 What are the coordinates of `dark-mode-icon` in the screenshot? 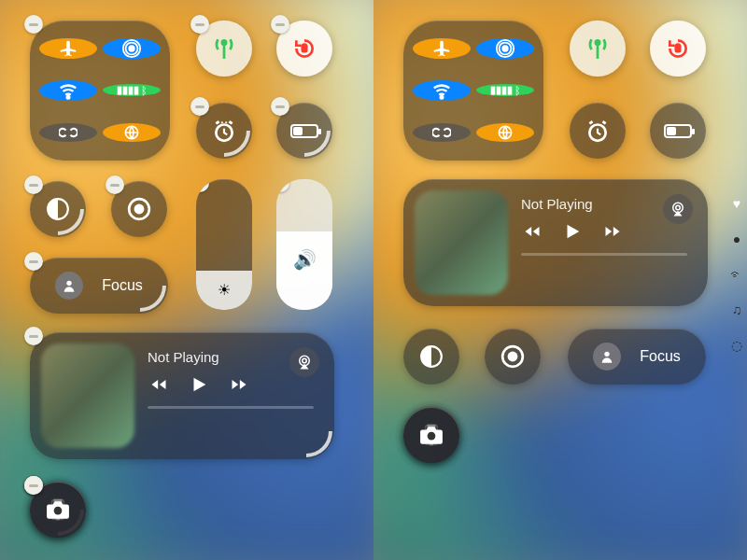 It's located at (431, 357).